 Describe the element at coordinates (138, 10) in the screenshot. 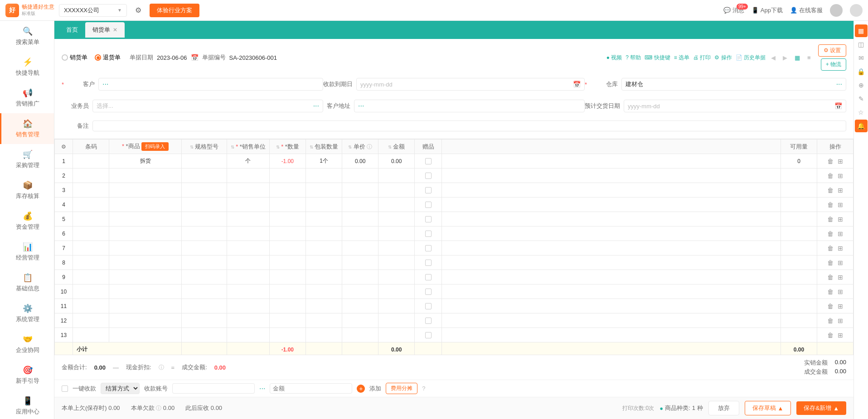

I see `settings-icon: ⚙` at that location.